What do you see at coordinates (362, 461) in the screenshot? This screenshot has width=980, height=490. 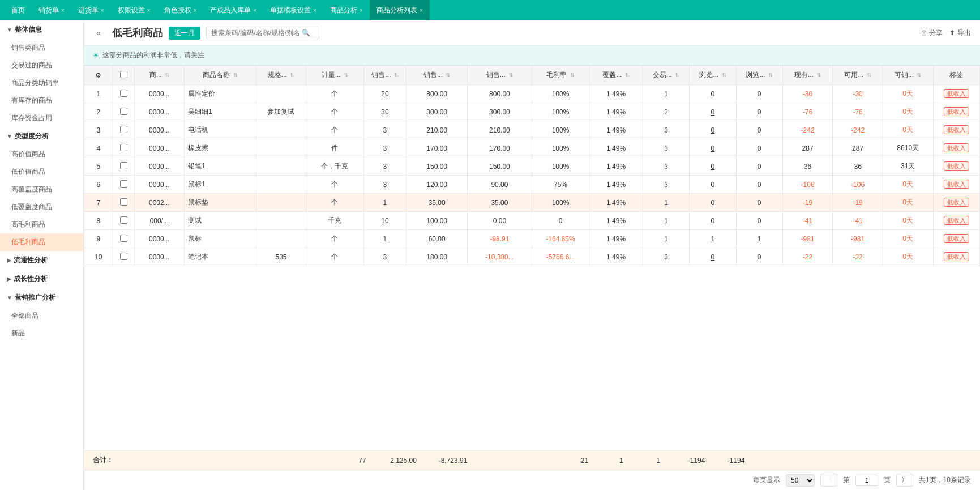 I see `footer-sales-qty: 77` at bounding box center [362, 461].